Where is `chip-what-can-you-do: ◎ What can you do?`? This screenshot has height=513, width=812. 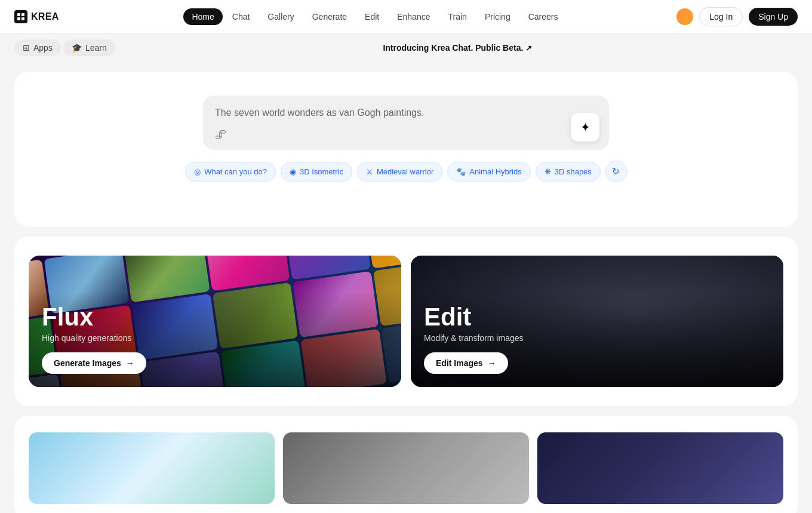
chip-what-can-you-do: ◎ What can you do? is located at coordinates (230, 172).